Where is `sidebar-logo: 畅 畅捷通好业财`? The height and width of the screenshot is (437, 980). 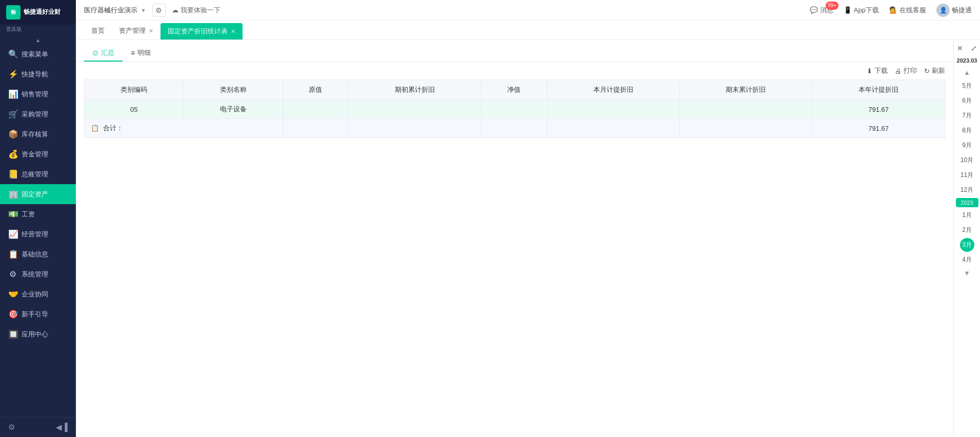 sidebar-logo: 畅 畅捷通好业财 is located at coordinates (38, 12).